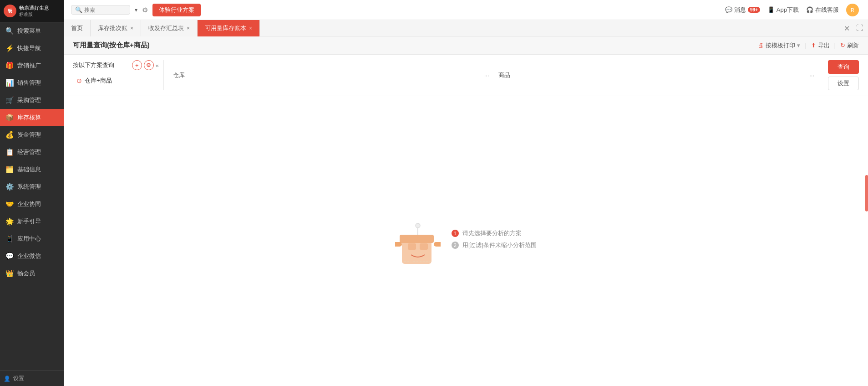 This screenshot has height=386, width=868. I want to click on sidebar-label-basics: 基础信息, so click(29, 170).